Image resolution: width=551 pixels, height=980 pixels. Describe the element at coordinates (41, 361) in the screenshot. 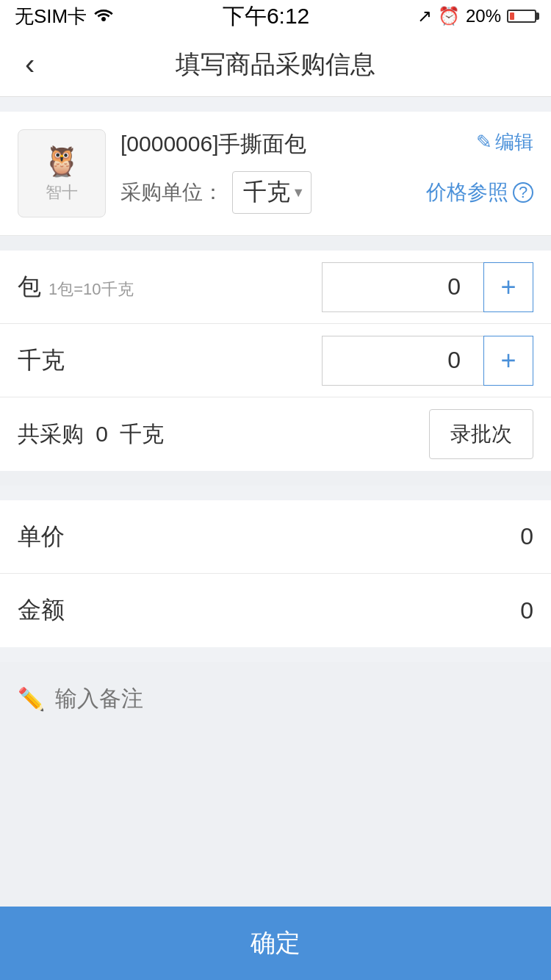

I see `kg-label: 千克` at that location.